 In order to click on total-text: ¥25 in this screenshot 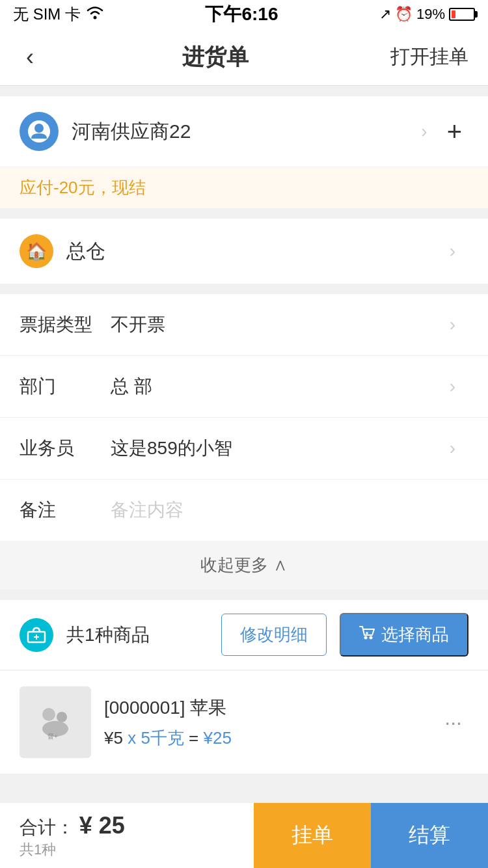, I will do `click(217, 738)`.